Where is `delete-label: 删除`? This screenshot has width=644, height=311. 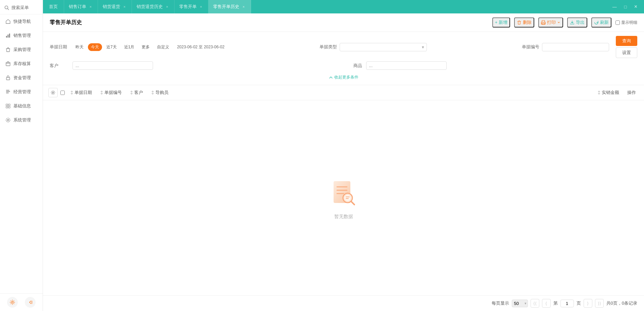
delete-label: 删除 is located at coordinates (527, 22).